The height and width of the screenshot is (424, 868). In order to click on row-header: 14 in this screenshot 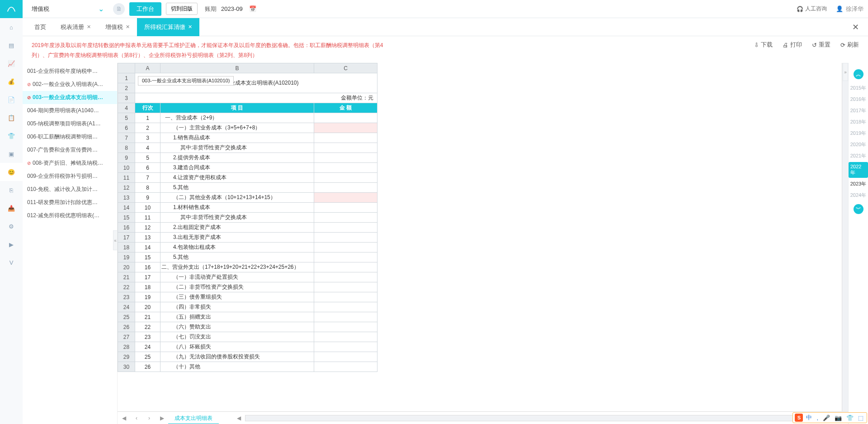, I will do `click(127, 208)`.